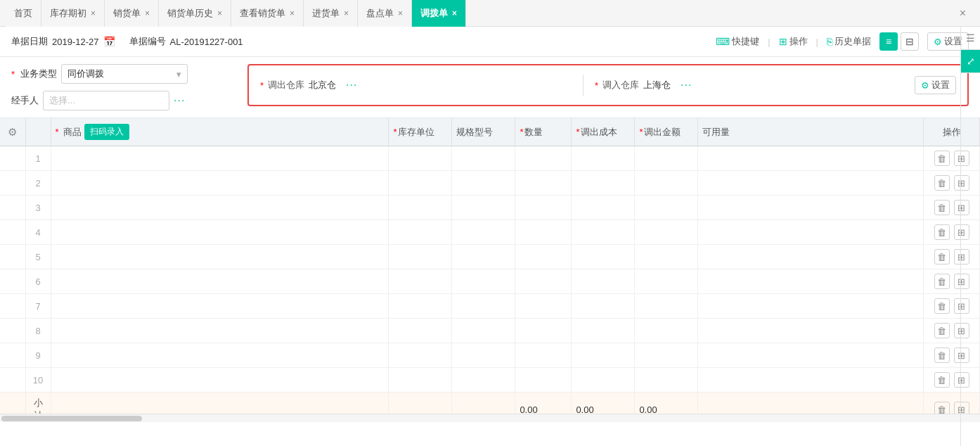 This screenshot has width=980, height=446. Describe the element at coordinates (107, 132) in the screenshot. I see `scan-button: 扫码录入` at that location.